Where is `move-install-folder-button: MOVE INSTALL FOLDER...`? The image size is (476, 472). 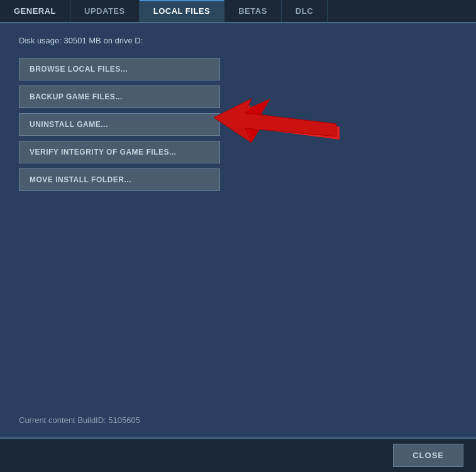 move-install-folder-button: MOVE INSTALL FOLDER... is located at coordinates (119, 180).